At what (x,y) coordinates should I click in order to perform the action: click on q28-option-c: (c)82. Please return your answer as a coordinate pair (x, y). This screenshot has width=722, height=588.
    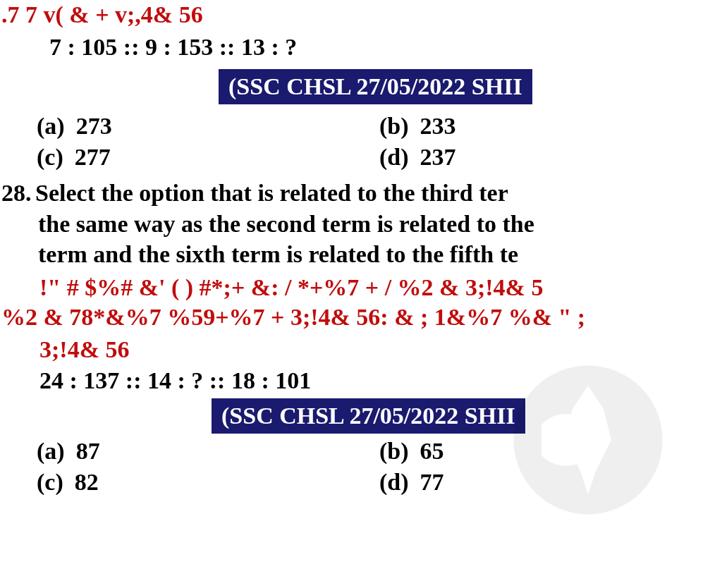
    Looking at the image, I should click on (208, 482).